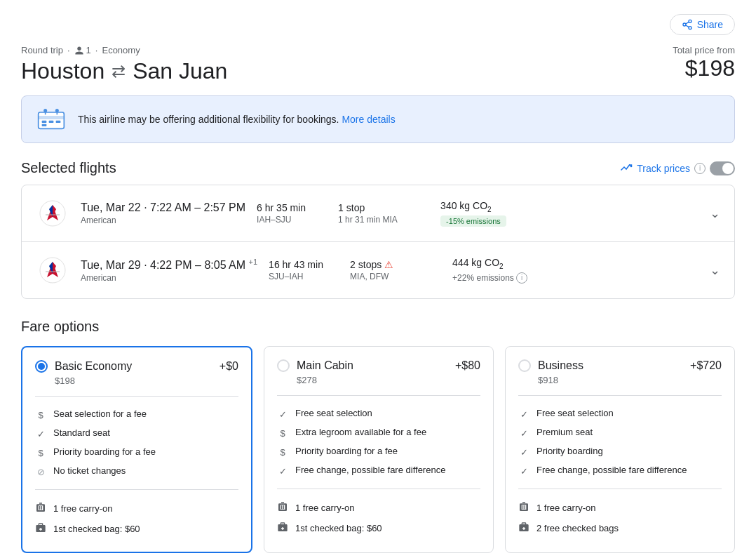 This screenshot has width=756, height=558. I want to click on track-prices-toggle, so click(722, 168).